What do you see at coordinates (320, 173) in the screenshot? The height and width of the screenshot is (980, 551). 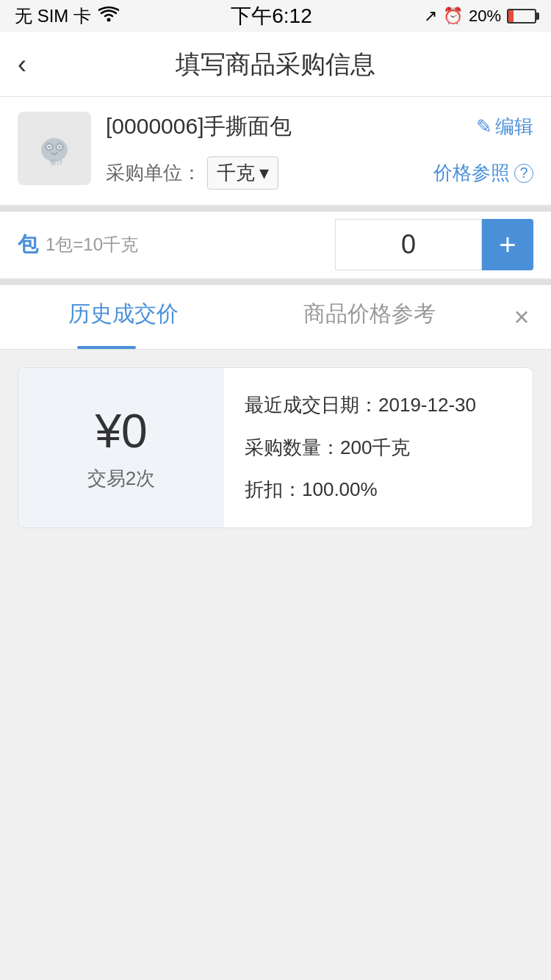 I see `product-unit-row: 采购单位： 千克 ▾ 价格参照 ?` at bounding box center [320, 173].